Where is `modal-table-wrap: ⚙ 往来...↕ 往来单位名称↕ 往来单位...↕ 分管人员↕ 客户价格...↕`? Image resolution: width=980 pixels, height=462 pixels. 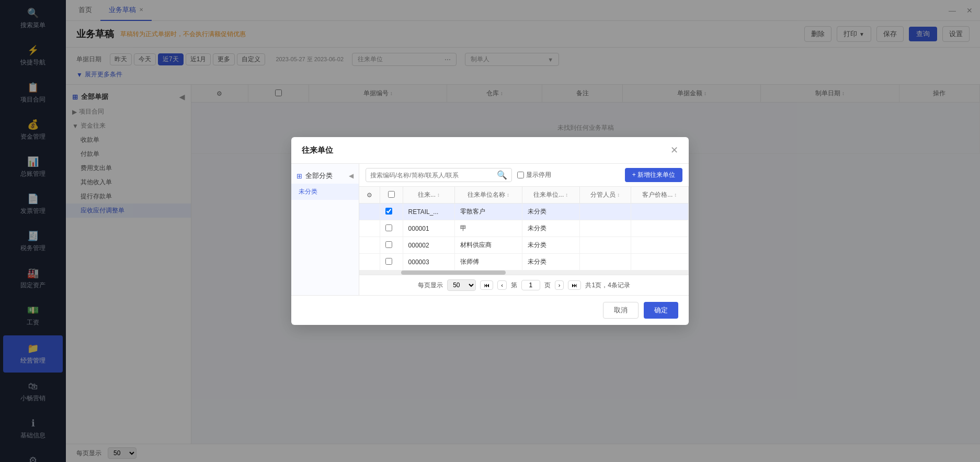 modal-table-wrap: ⚙ 往来...↕ 往来单位名称↕ 往来单位...↕ 分管人员↕ 客户价格...↕ is located at coordinates (524, 229).